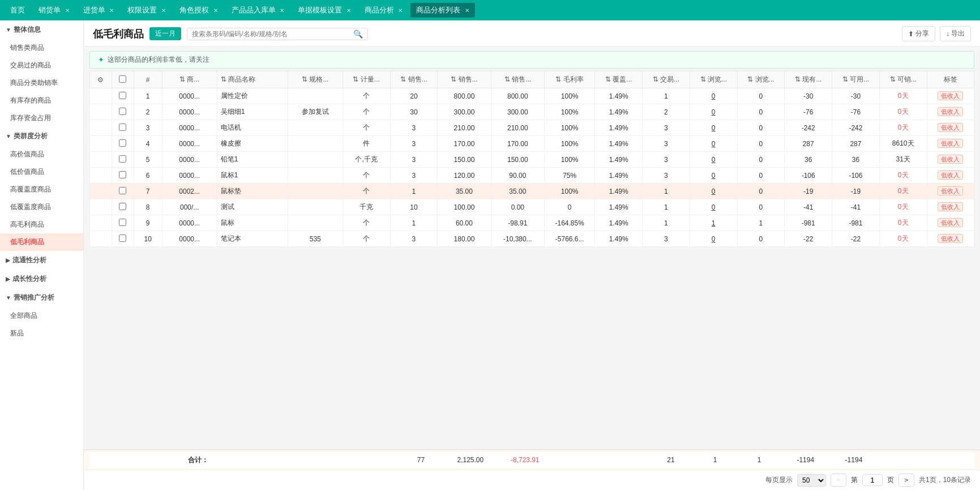  Describe the element at coordinates (42, 207) in the screenshot. I see `sidebar-item-low-coverage: 低覆盖度商品` at that location.